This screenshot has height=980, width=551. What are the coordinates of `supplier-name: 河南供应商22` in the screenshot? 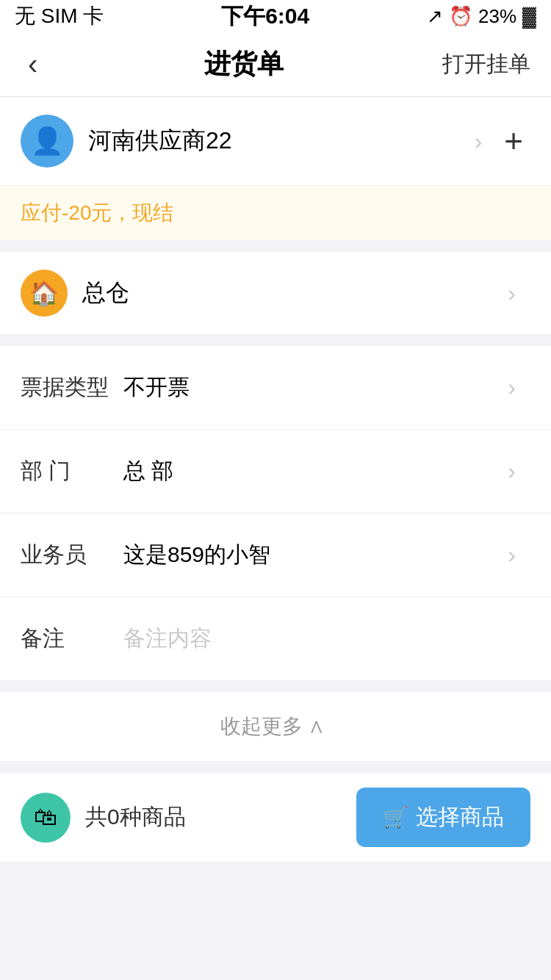 It's located at (281, 141).